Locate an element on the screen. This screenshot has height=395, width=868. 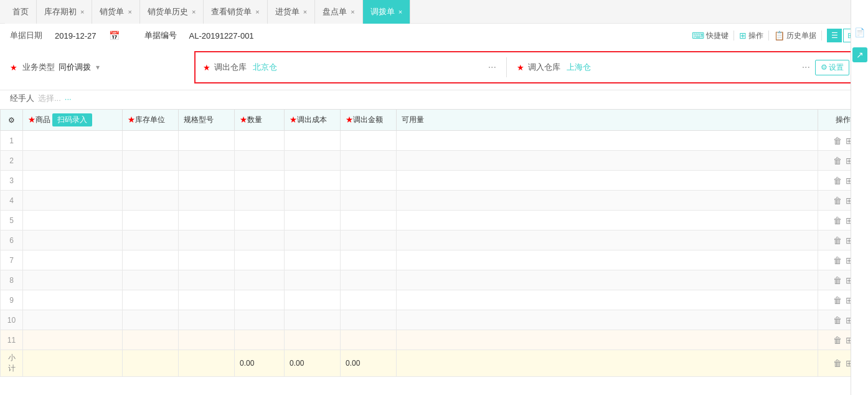
in-warehouse-more-btn: ··· is located at coordinates (806, 67).